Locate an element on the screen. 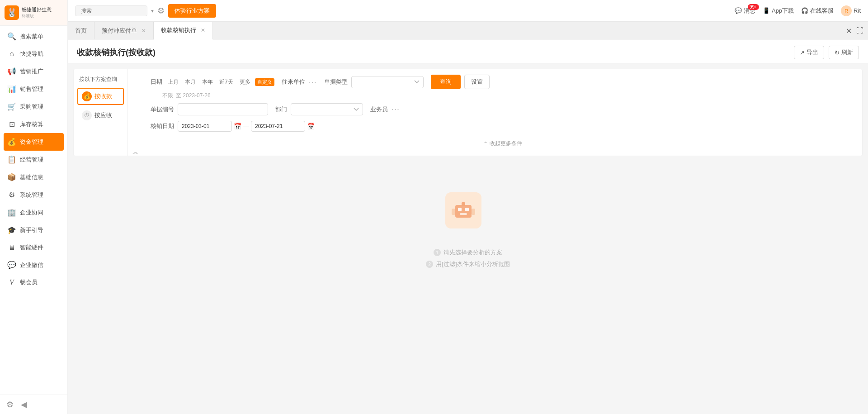 The width and height of the screenshot is (868, 414). topbar-search-arrow-icon: ▾ is located at coordinates (152, 11).